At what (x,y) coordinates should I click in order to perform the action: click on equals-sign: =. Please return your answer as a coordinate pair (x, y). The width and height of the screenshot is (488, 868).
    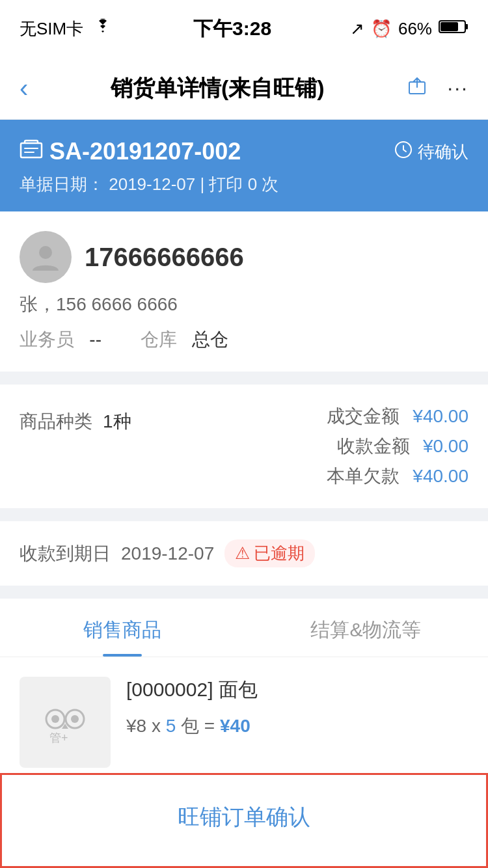
    Looking at the image, I should click on (212, 726).